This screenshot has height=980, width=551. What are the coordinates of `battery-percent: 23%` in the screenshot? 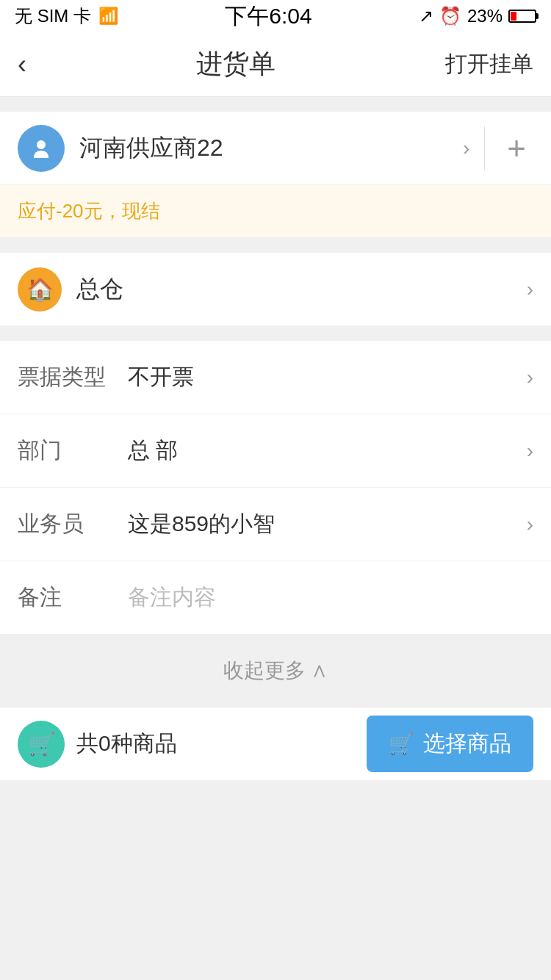 It's located at (485, 16).